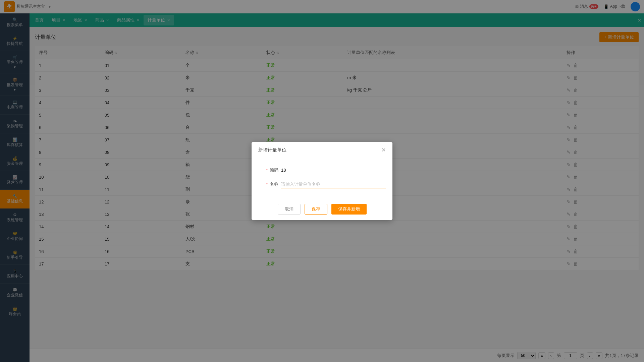 The height and width of the screenshot is (362, 644). I want to click on form-row-code: * 编码, so click(322, 170).